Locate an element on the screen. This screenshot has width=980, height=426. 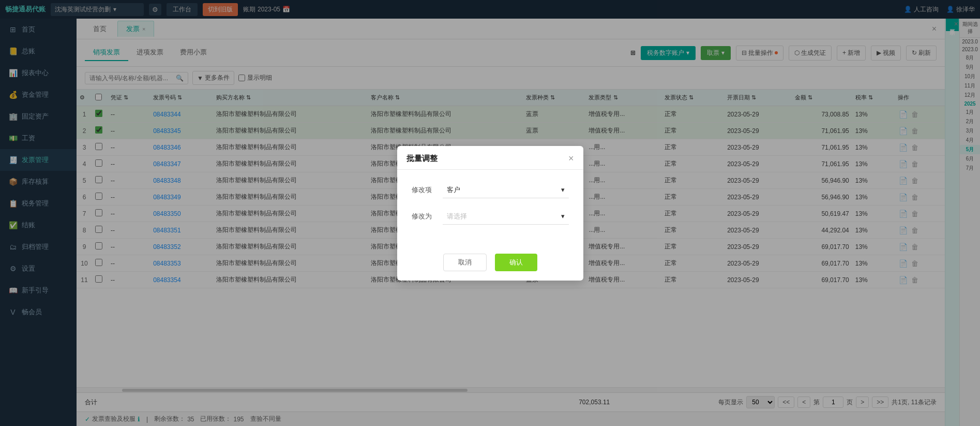
modal-footer: 取消 确认 is located at coordinates (490, 264).